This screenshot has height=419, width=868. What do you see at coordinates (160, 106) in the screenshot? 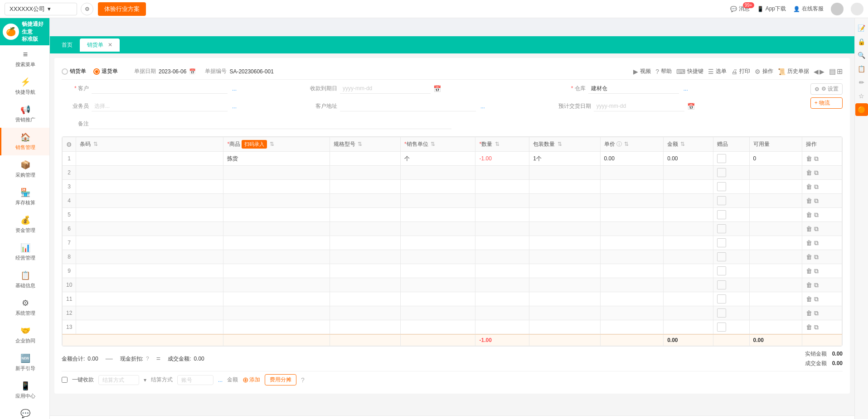
I see `salesman-input` at bounding box center [160, 106].